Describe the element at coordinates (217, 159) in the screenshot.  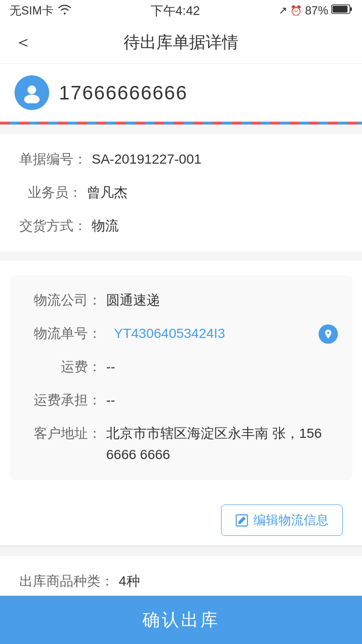
I see `order-no-value: SA-20191227-001` at that location.